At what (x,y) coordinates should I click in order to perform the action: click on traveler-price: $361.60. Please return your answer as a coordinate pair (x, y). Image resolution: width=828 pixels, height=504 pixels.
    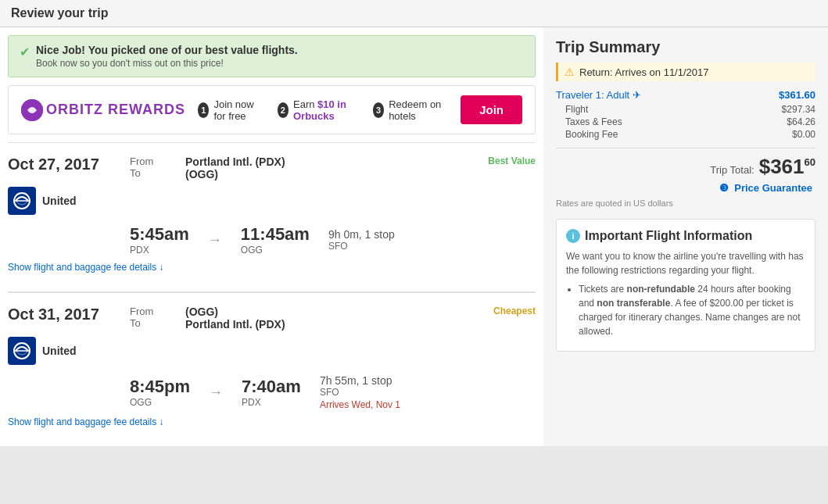
    Looking at the image, I should click on (798, 95).